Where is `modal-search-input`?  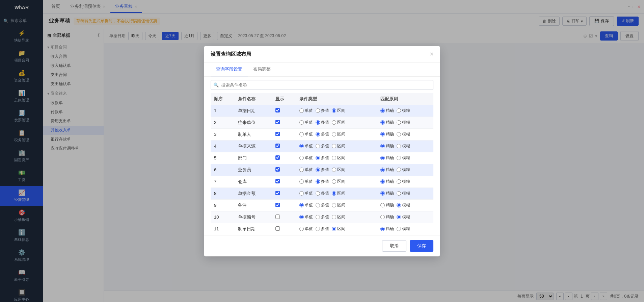
modal-search-input is located at coordinates (322, 85).